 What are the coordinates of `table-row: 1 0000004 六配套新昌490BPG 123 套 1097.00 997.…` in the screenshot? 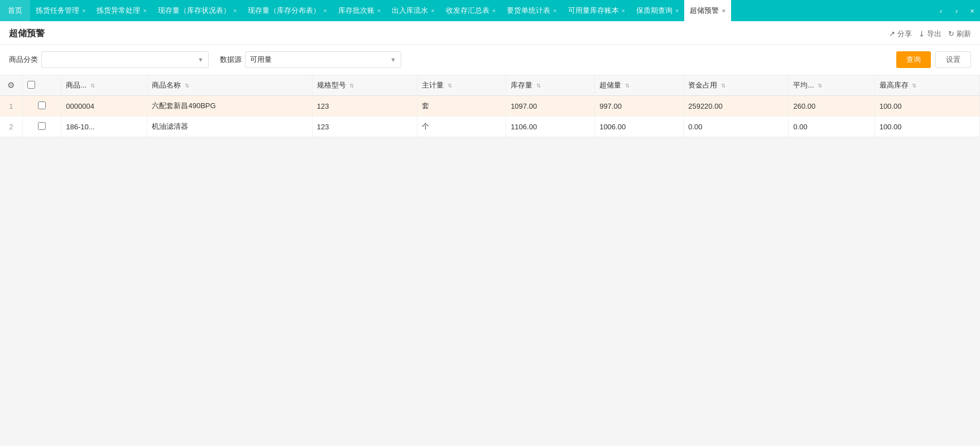 It's located at (490, 106).